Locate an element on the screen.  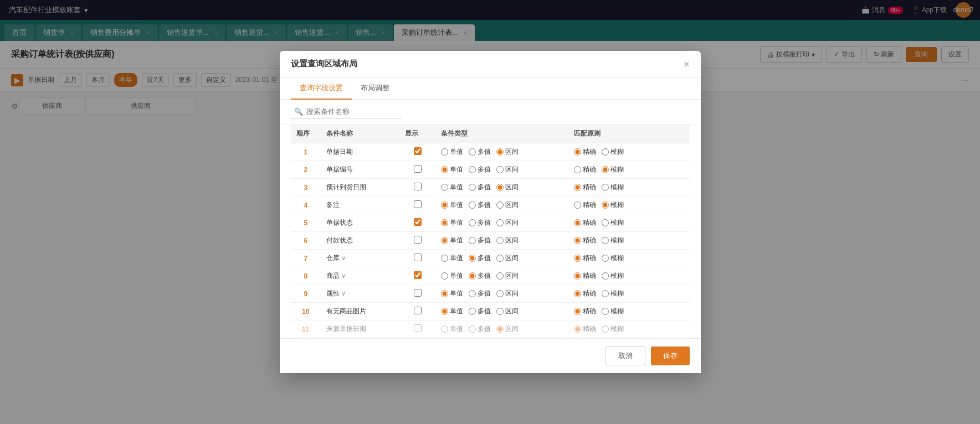
row-name: 有无商品图片 is located at coordinates (360, 312).